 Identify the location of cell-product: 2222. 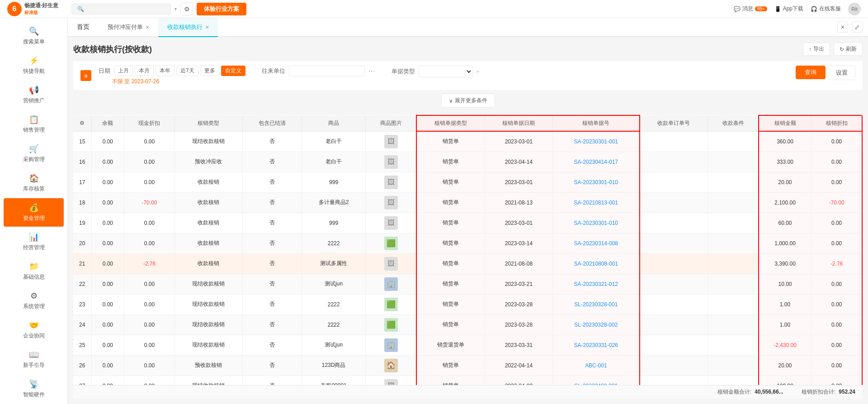
(334, 243).